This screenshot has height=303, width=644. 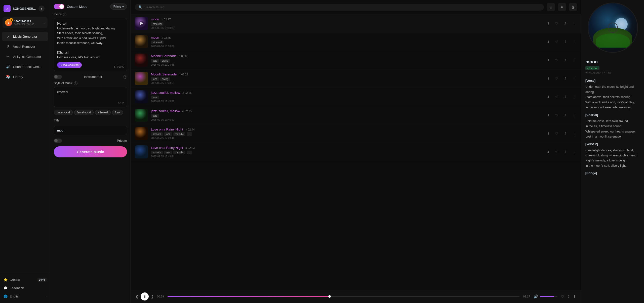 What do you see at coordinates (551, 7) in the screenshot?
I see `grid-view-button: ⊞` at bounding box center [551, 7].